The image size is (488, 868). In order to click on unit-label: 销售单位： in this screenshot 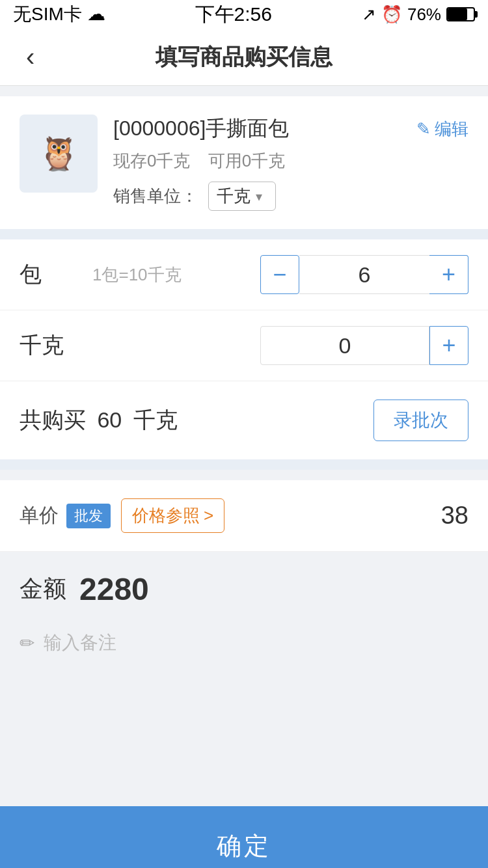, I will do `click(156, 197)`.